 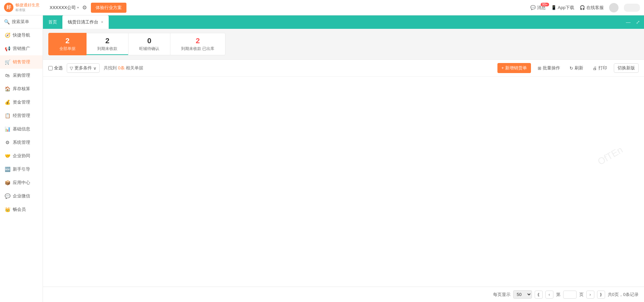 What do you see at coordinates (582, 295) in the screenshot?
I see `page-label-after: 页` at bounding box center [582, 295].